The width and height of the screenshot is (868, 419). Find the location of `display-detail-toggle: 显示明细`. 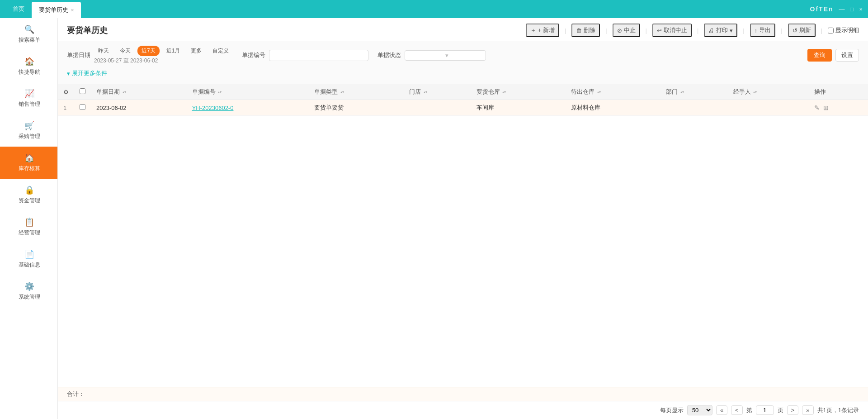

display-detail-toggle: 显示明细 is located at coordinates (844, 30).